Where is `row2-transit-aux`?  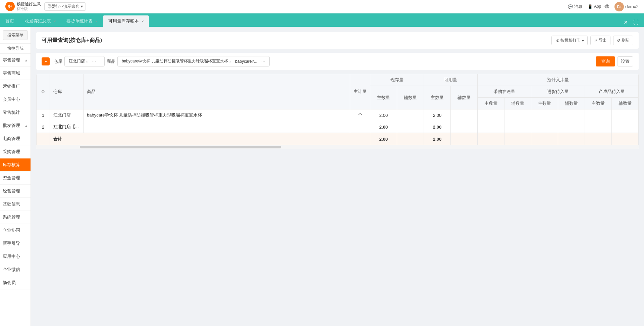 row2-transit-aux is located at coordinates (572, 127).